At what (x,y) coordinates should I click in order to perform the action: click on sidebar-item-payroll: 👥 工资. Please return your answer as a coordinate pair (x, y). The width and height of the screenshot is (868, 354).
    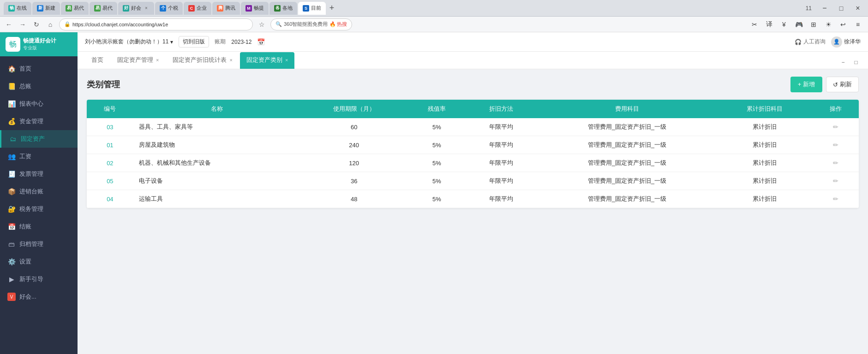
    Looking at the image, I should click on (39, 156).